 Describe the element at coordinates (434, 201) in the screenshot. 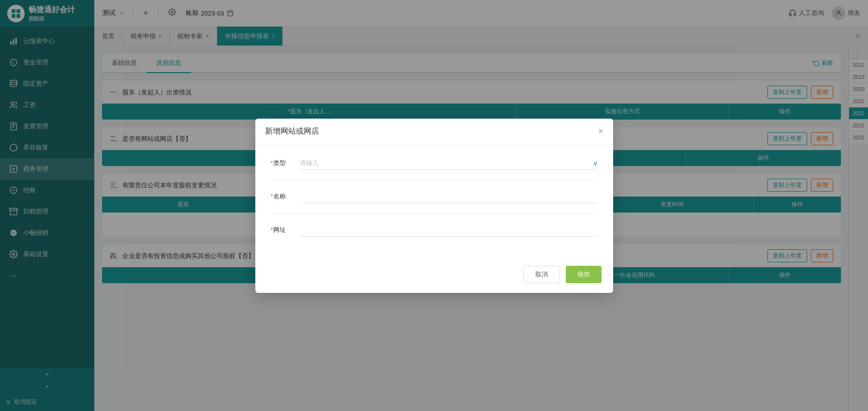

I see `modal-body: *类型 ∨ *名称 *网址` at that location.